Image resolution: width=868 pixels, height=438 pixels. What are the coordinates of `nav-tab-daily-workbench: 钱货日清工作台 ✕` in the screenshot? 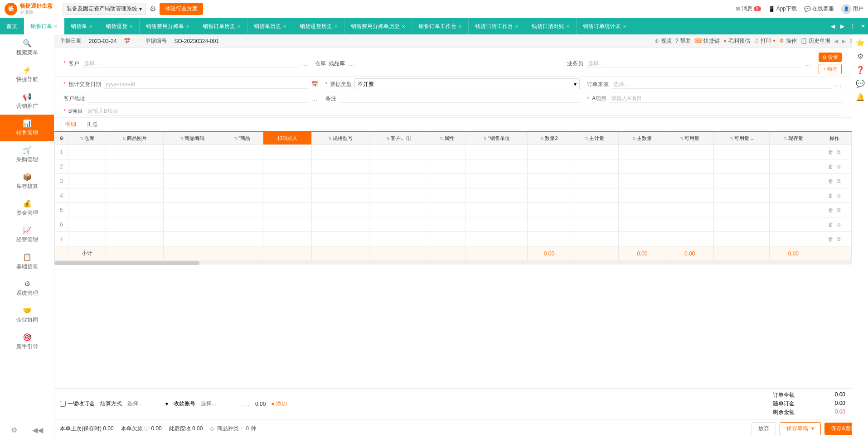 It's located at (497, 26).